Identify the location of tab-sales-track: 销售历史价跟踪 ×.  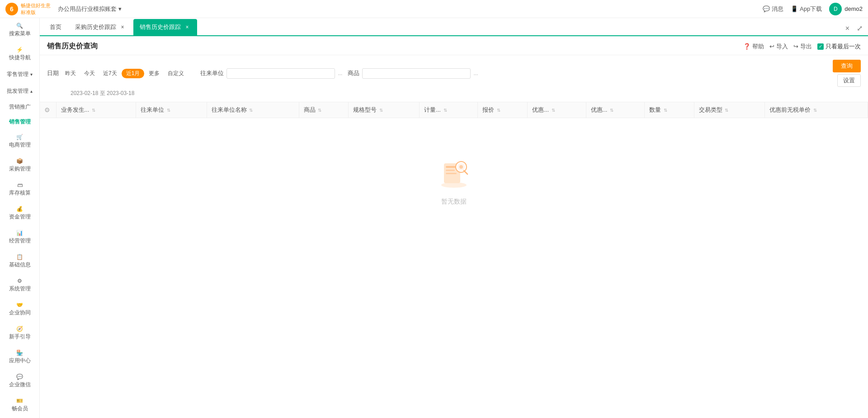
(165, 27).